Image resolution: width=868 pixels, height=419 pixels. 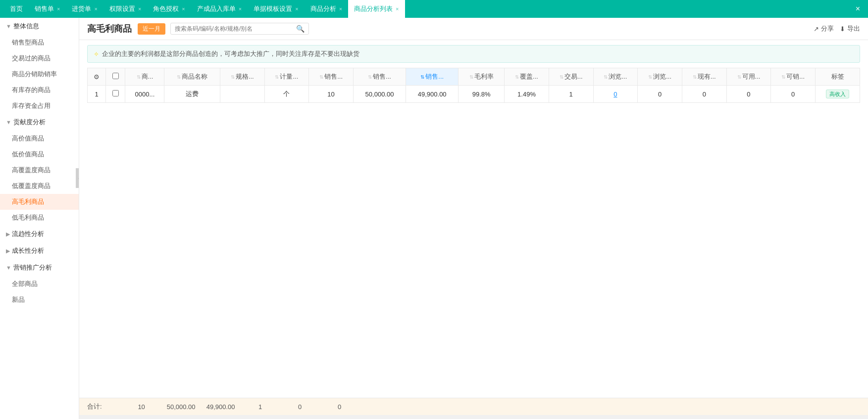 What do you see at coordinates (40, 218) in the screenshot?
I see `sidebar-item-low-margin: 低毛利商品` at bounding box center [40, 218].